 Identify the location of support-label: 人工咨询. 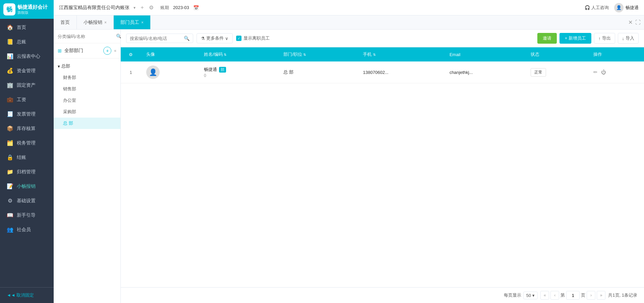
(600, 8).